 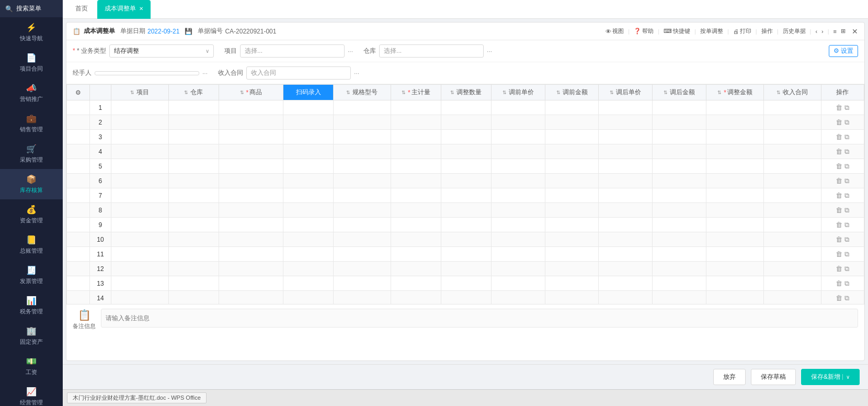 What do you see at coordinates (124, 9) in the screenshot?
I see `tab-cost-adjust: 成本调整单 ✕` at bounding box center [124, 9].